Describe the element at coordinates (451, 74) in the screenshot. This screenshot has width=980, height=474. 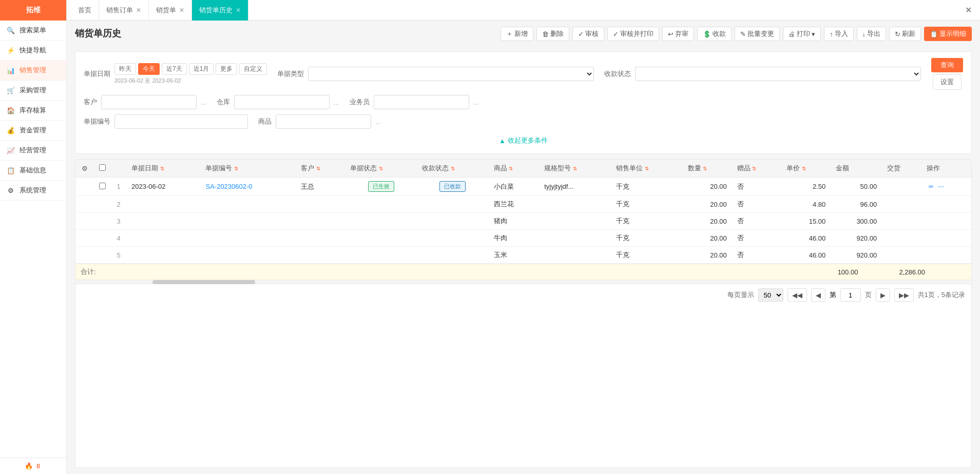
I see `doc-type-select` at that location.